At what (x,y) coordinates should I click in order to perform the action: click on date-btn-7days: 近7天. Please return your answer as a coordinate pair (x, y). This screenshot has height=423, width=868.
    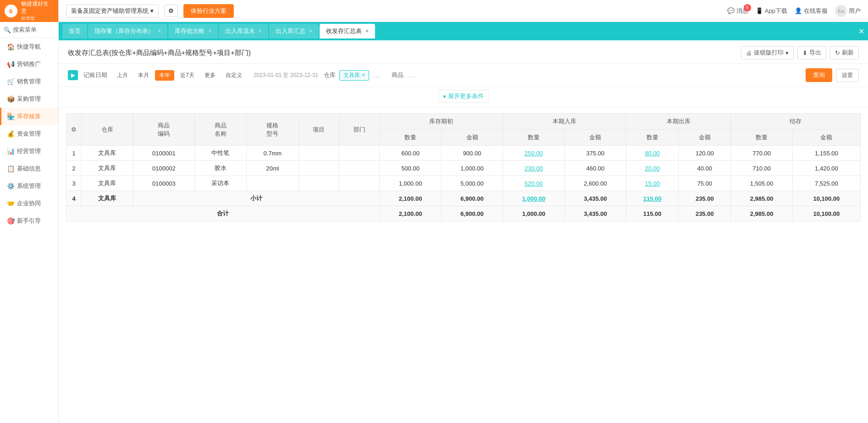
    Looking at the image, I should click on (187, 75).